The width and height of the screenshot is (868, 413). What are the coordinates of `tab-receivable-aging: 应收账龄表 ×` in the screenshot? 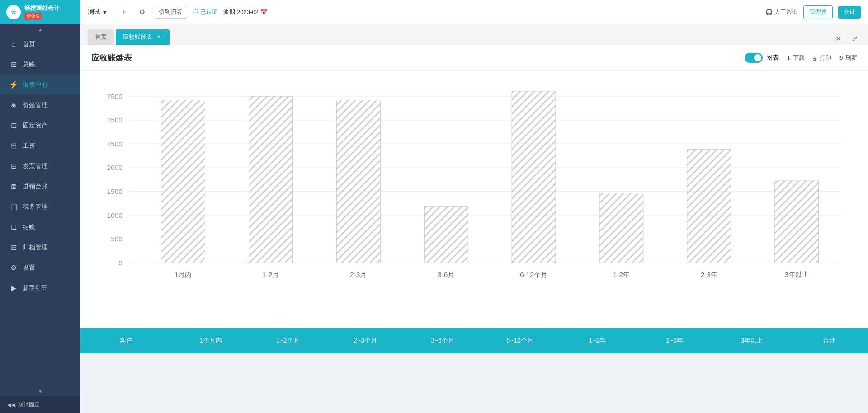 It's located at (143, 37).